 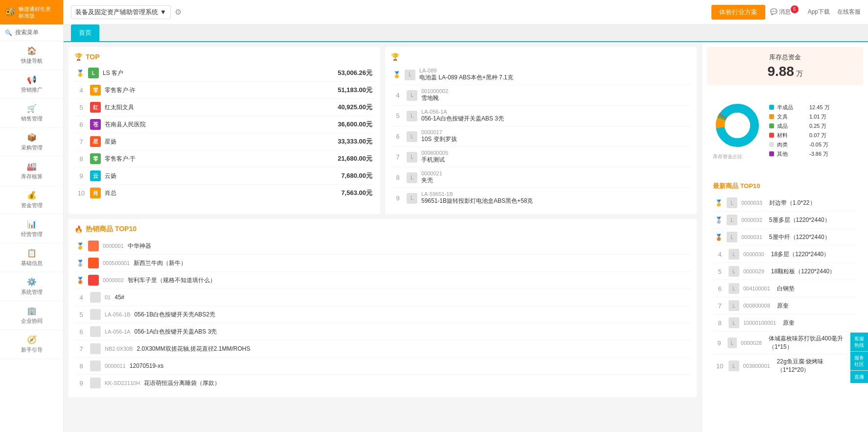 I want to click on top-products-scroll-header: 🏆, so click(x=541, y=57).